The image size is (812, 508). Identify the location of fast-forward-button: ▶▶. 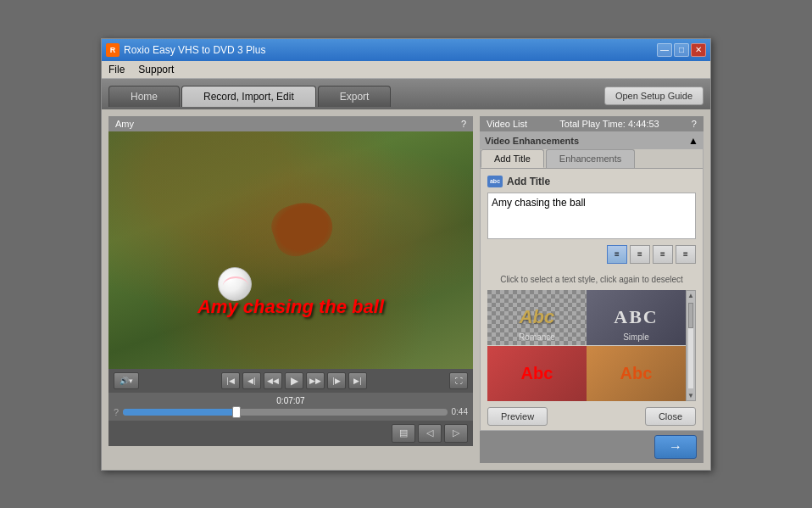
(315, 381).